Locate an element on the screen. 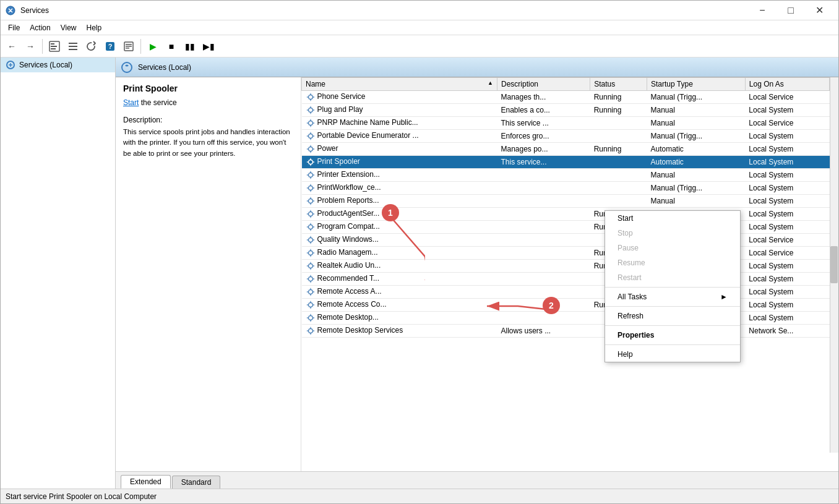 The width and height of the screenshot is (839, 504). context-menu-item-properties: Properties is located at coordinates (673, 335).